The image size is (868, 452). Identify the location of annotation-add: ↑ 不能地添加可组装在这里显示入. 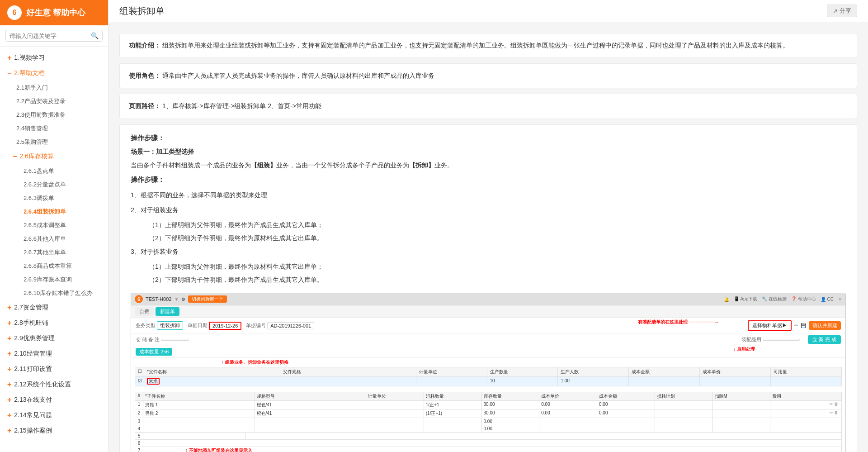
(219, 450).